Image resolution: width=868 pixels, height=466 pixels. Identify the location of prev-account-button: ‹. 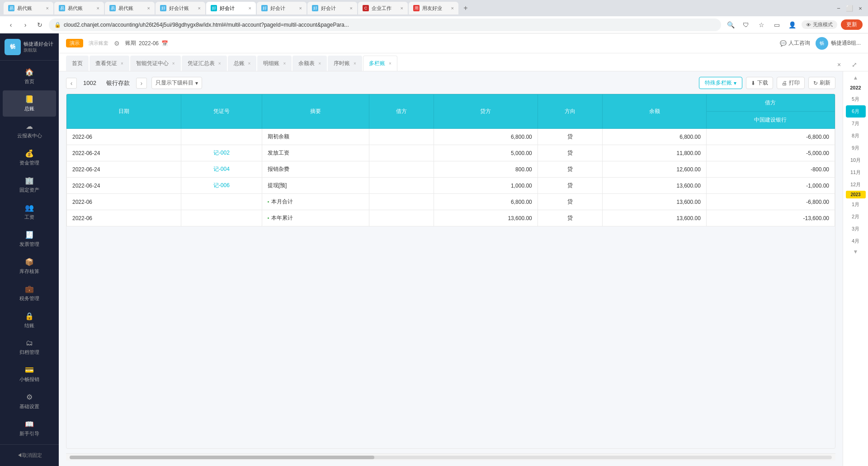
(71, 83).